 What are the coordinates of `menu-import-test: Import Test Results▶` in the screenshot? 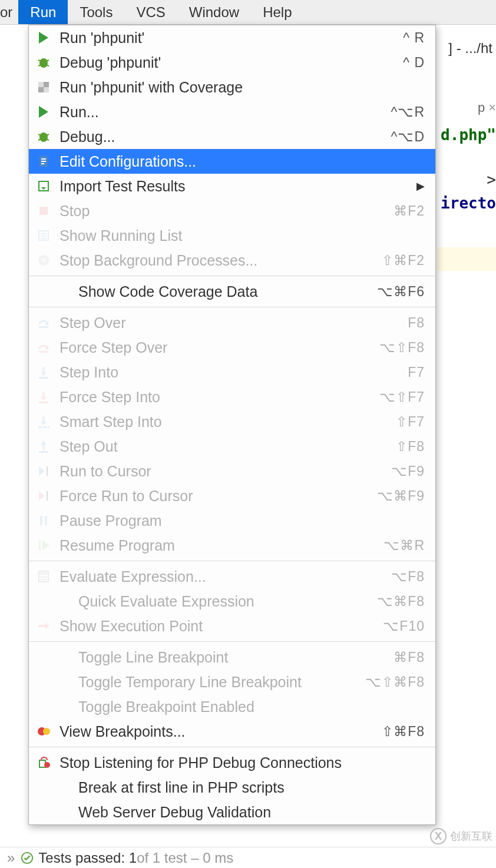 It's located at (232, 186).